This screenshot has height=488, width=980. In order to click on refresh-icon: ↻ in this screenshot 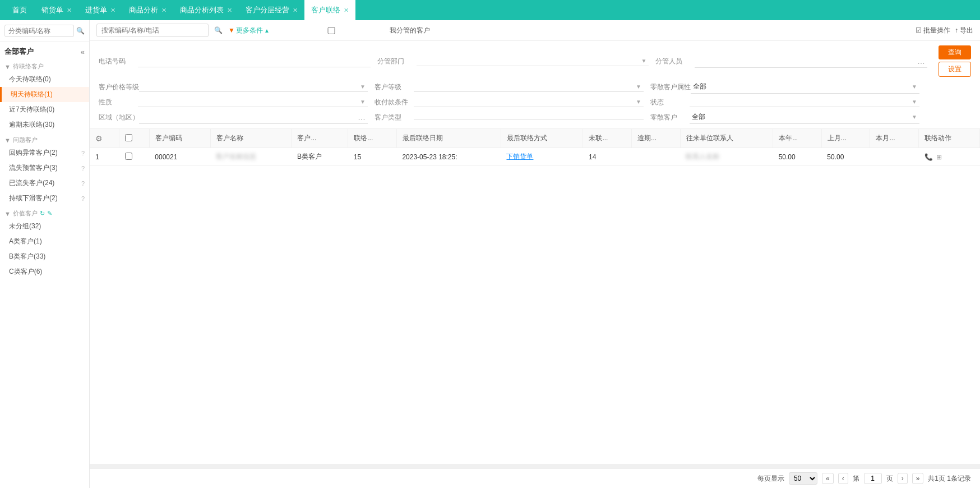, I will do `click(43, 213)`.